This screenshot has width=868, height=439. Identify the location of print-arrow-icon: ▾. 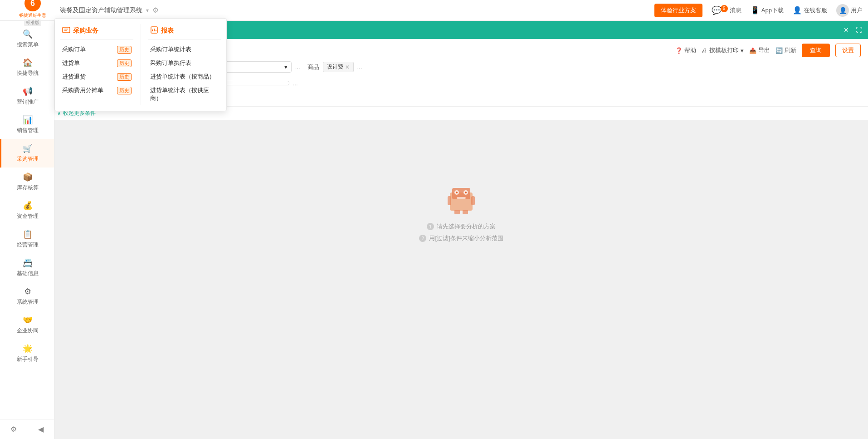
(742, 51).